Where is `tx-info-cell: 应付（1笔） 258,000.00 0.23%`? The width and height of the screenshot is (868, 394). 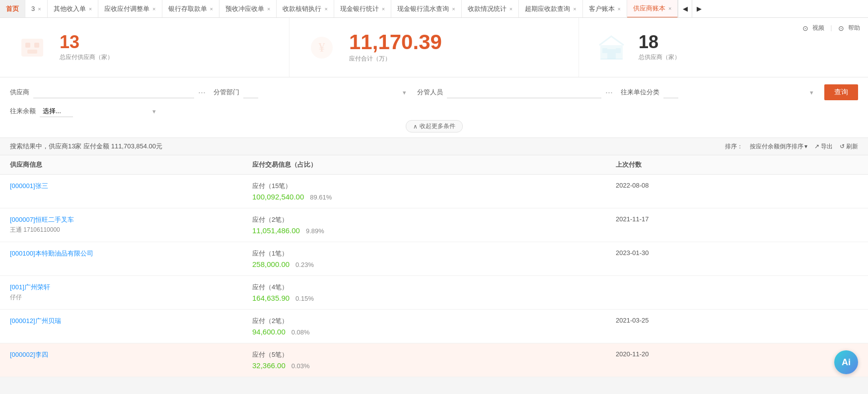 tx-info-cell: 应付（1笔） 258,000.00 0.23% is located at coordinates (434, 259).